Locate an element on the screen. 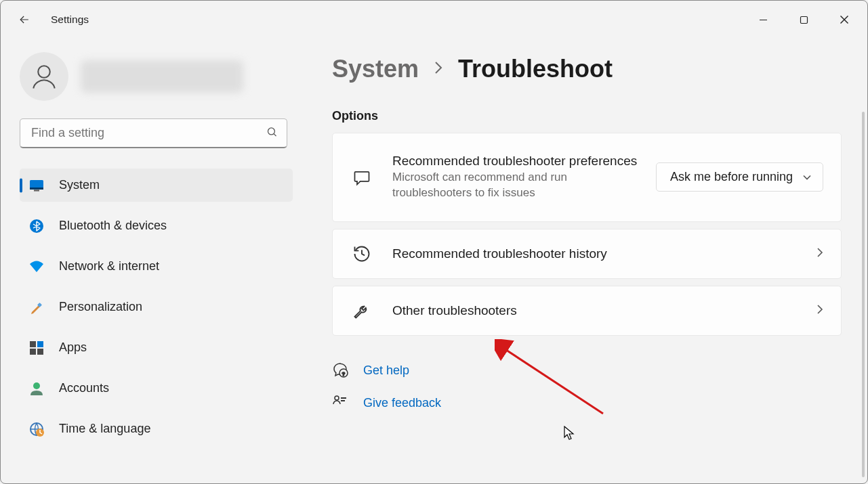 The height and width of the screenshot is (484, 868). display-icon is located at coordinates (37, 185).